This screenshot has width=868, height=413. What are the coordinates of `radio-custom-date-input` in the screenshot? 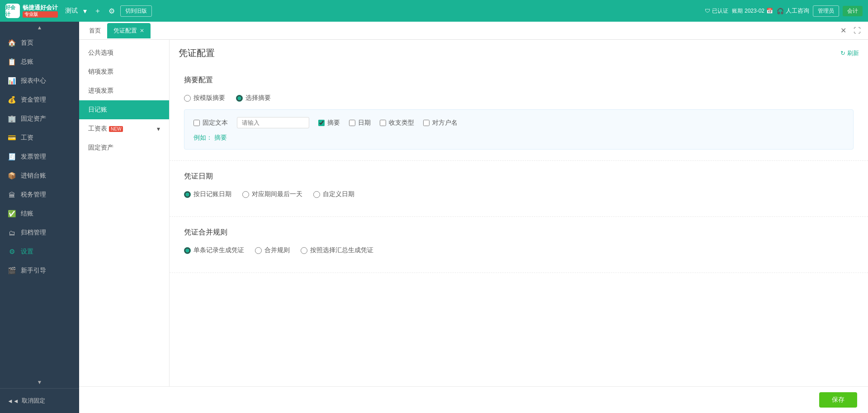 It's located at (316, 194).